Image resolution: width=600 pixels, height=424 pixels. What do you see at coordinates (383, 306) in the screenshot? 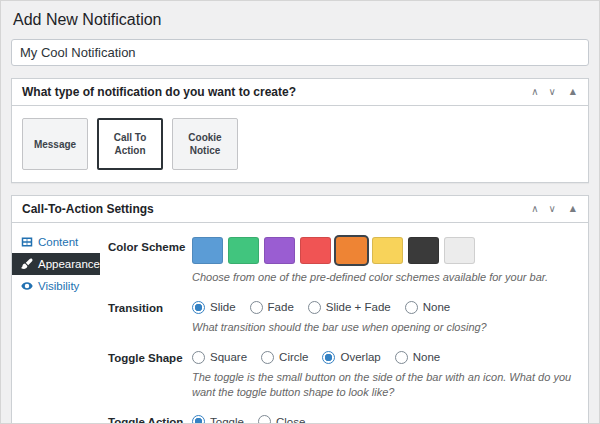
I see `transition-options: Slide Fade Slide + Fade` at bounding box center [383, 306].